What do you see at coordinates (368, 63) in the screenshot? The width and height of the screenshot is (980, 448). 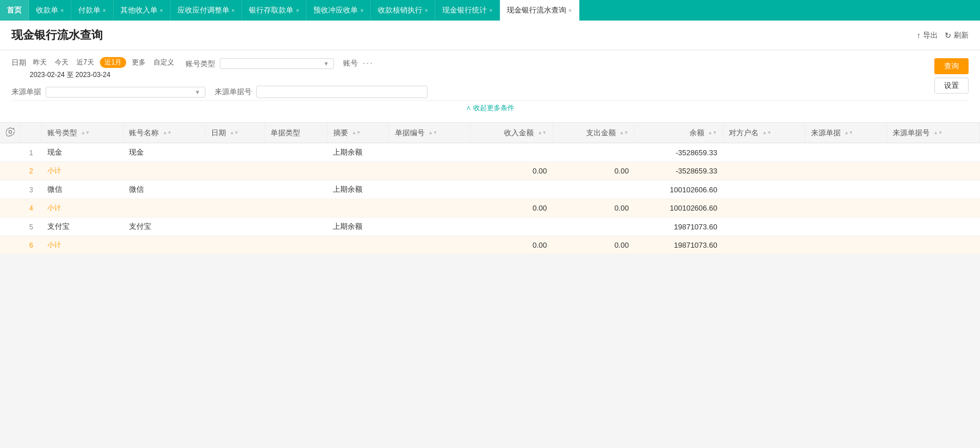 I see `account-dots-icon: ···` at bounding box center [368, 63].